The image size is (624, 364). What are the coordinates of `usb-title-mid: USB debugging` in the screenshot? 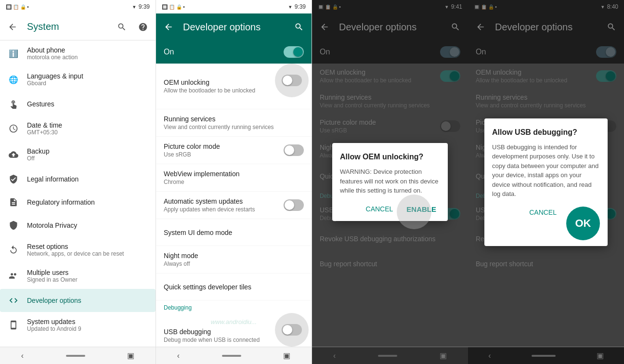 It's located at (217, 332).